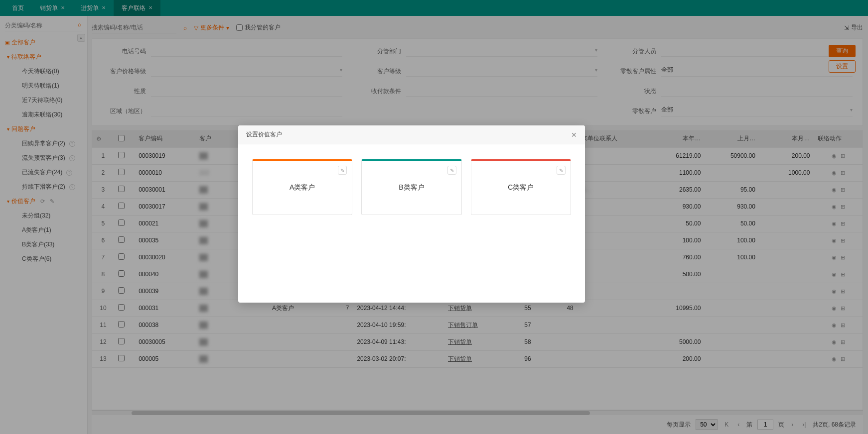 This screenshot has width=868, height=434. What do you see at coordinates (264, 134) in the screenshot?
I see `modal-title: 设置价值客户` at bounding box center [264, 134].